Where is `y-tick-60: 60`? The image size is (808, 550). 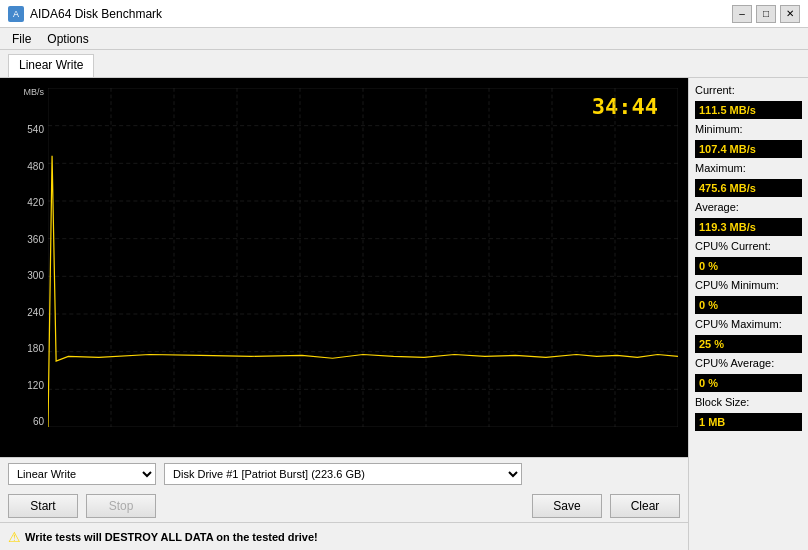
y-tick-60: 60 is located at coordinates (38, 422).